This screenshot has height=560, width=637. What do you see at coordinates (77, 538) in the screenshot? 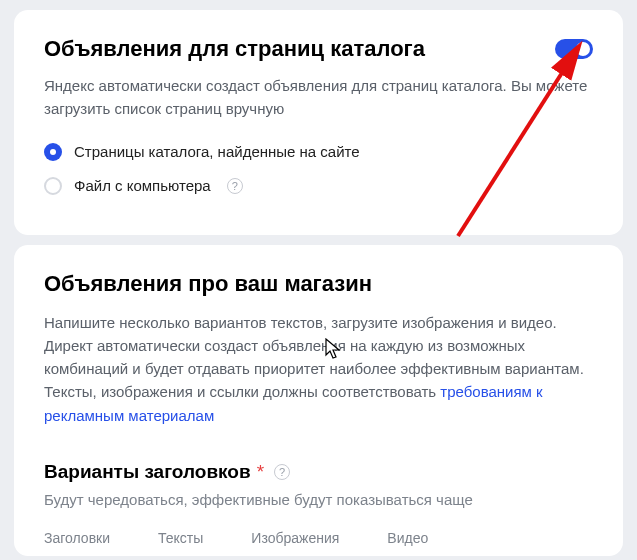
I see `tab-headlines: Заголовки` at bounding box center [77, 538].